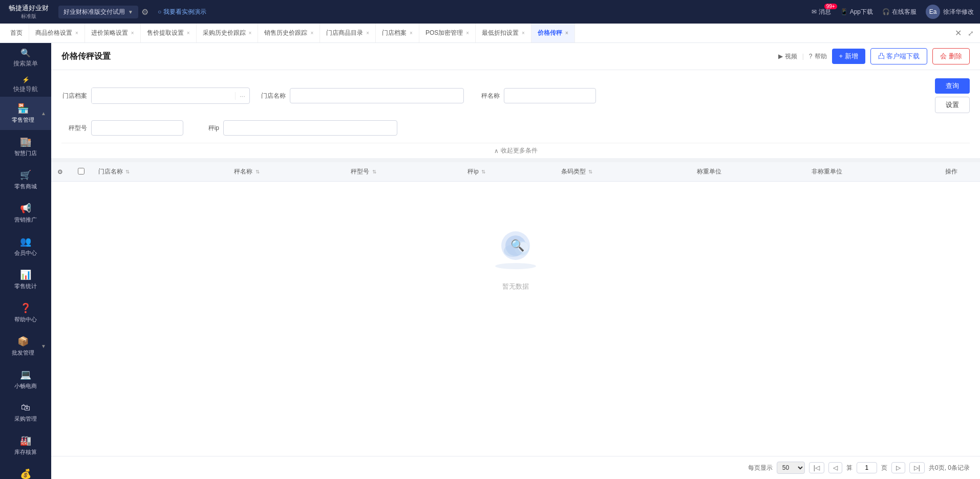  Describe the element at coordinates (950, 12) in the screenshot. I see `user-info: Ea 徐泽华修改` at that location.